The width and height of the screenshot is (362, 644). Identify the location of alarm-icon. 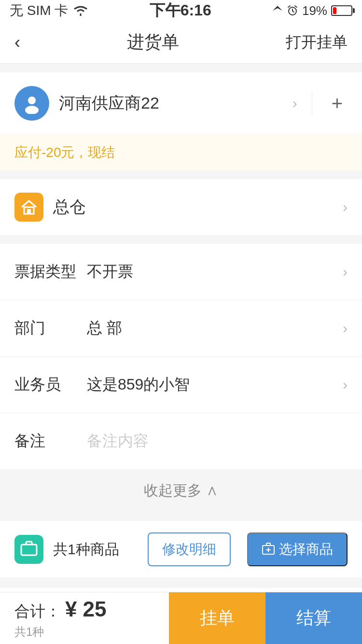
(292, 11).